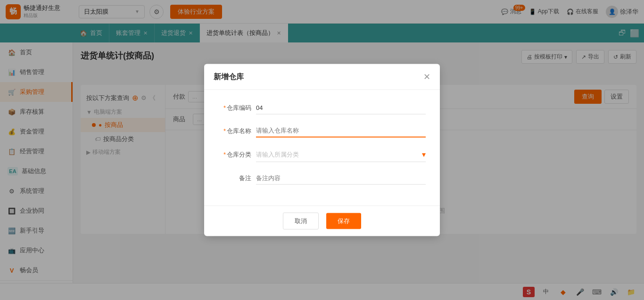 The image size is (644, 300). What do you see at coordinates (427, 77) in the screenshot?
I see `modal-close-button: ✕` at bounding box center [427, 77].